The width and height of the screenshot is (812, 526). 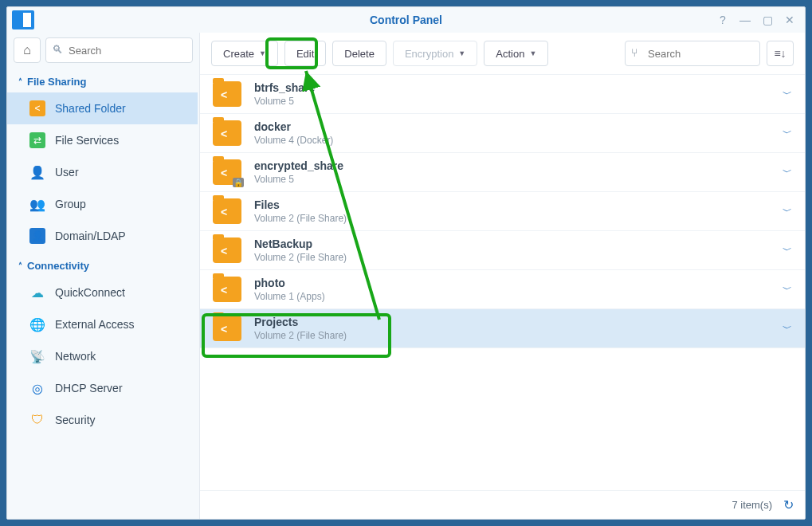 What do you see at coordinates (37, 324) in the screenshot?
I see `globe-icon: 🌐` at bounding box center [37, 324].